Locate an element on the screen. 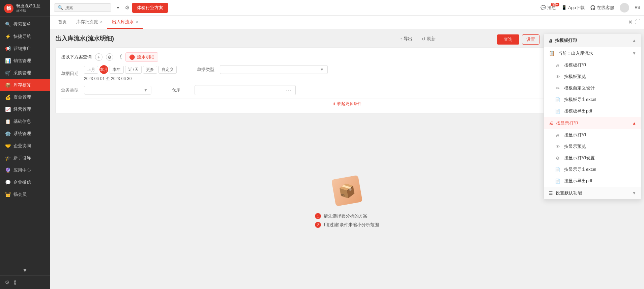 The image size is (644, 289). header-dropdown-btn: ▼ is located at coordinates (118, 8).